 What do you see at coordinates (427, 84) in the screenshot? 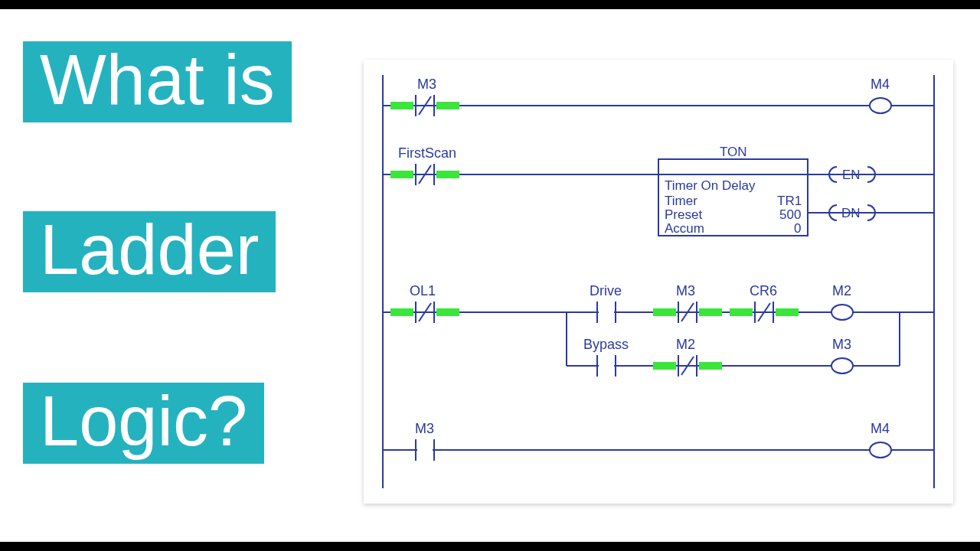
I see `r1-contact-label: M3` at bounding box center [427, 84].